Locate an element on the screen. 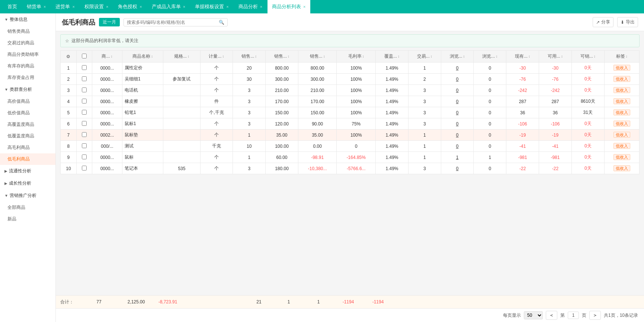 This screenshot has width=644, height=322. sidebar-group-marketing: ▼ 营销推广分析 is located at coordinates (28, 196).